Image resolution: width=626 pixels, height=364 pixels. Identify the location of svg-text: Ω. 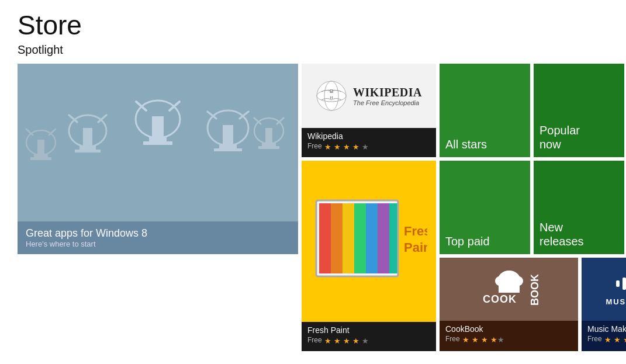
(331, 91).